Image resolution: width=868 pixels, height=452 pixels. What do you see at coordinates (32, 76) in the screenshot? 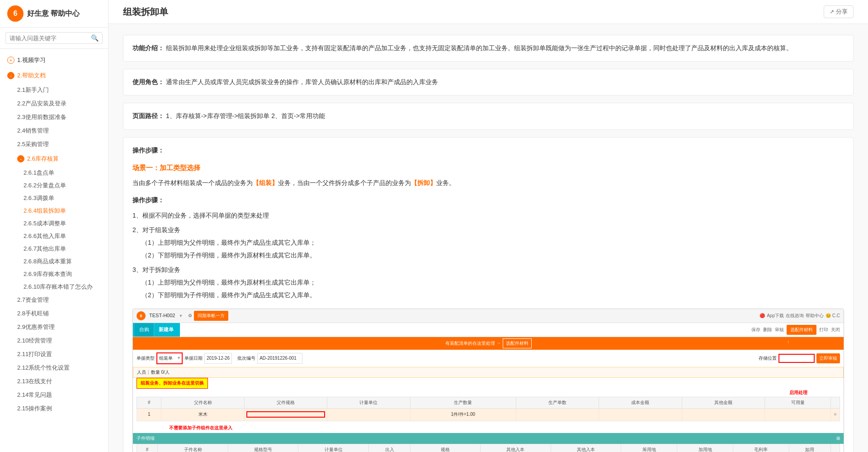
I see `nav-item-help-label: 2.帮助文档` at bounding box center [32, 76].